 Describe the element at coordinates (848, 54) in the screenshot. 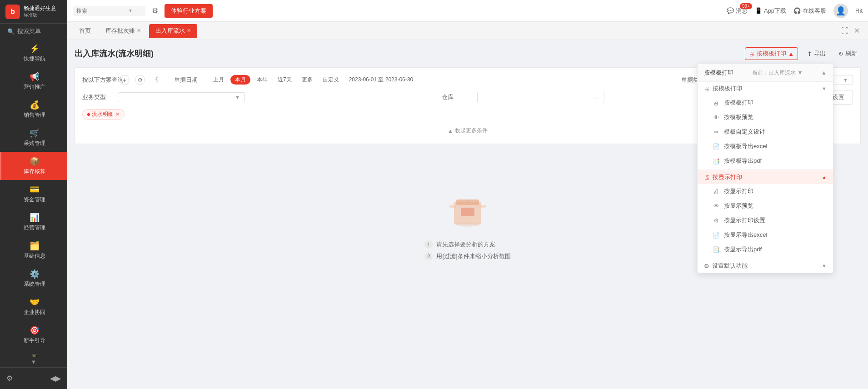

I see `refresh-btn: ↻ 刷新` at that location.